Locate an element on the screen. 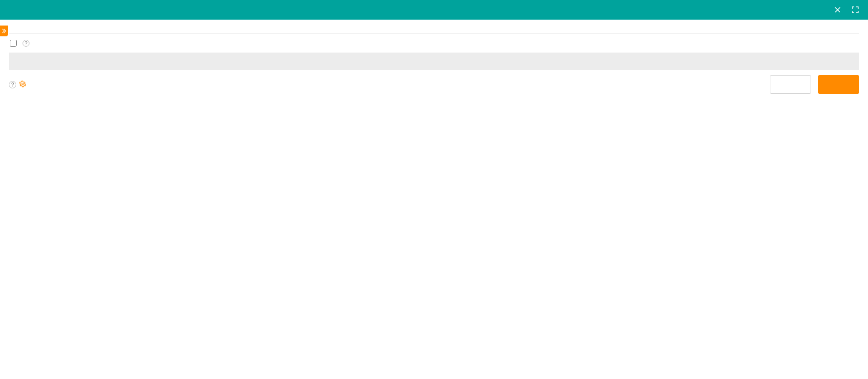 The width and height of the screenshot is (868, 379). gear-icon is located at coordinates (23, 84).